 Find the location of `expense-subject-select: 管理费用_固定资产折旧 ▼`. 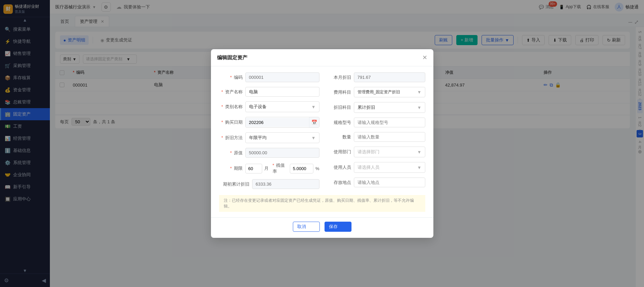

expense-subject-select: 管理费用_固定资产折旧 ▼ is located at coordinates (390, 92).